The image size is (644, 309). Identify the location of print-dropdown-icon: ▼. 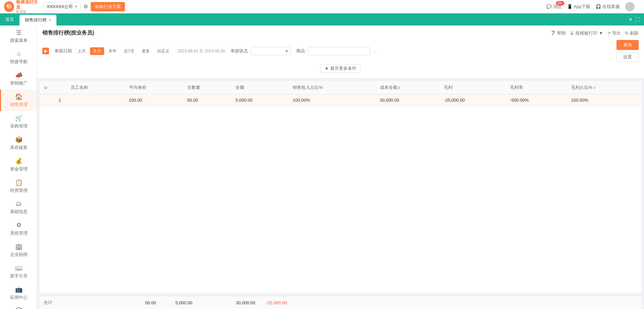
(601, 33).